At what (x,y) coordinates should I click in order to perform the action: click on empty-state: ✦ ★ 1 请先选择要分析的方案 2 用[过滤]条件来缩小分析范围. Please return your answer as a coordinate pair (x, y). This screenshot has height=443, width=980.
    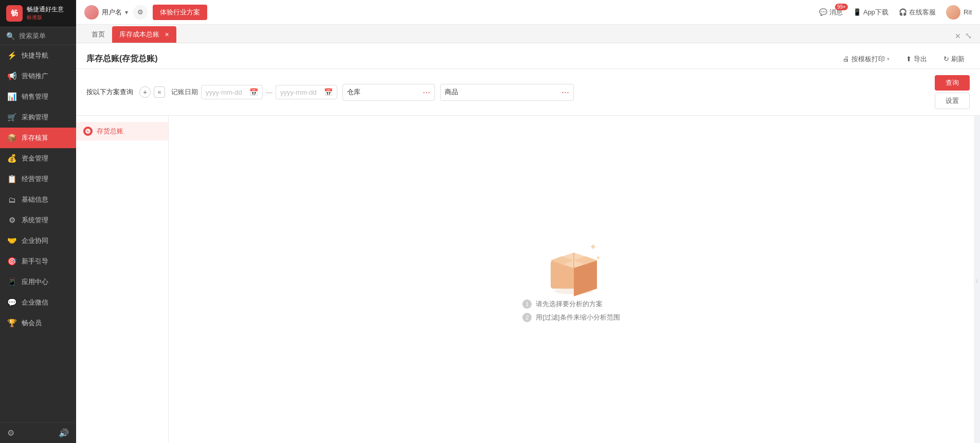
    Looking at the image, I should click on (571, 281).